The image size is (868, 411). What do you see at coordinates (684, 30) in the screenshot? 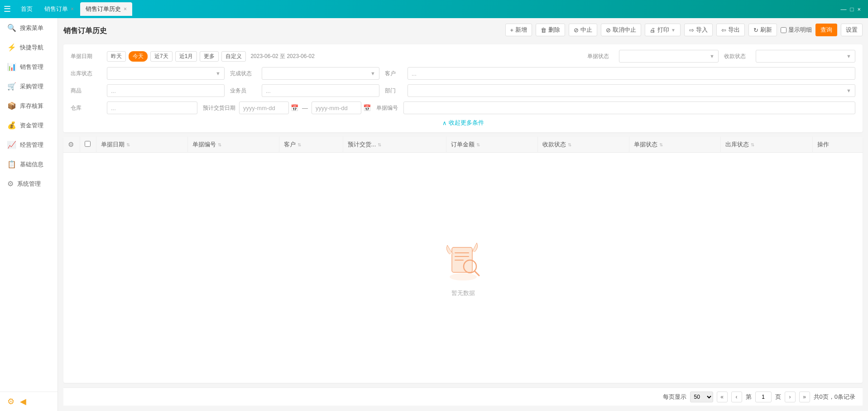
I see `toolbar: + 新增 🗑 删除 ⊘ 中止 ⊘ 取消中止 🖨 打印` at bounding box center [684, 30].